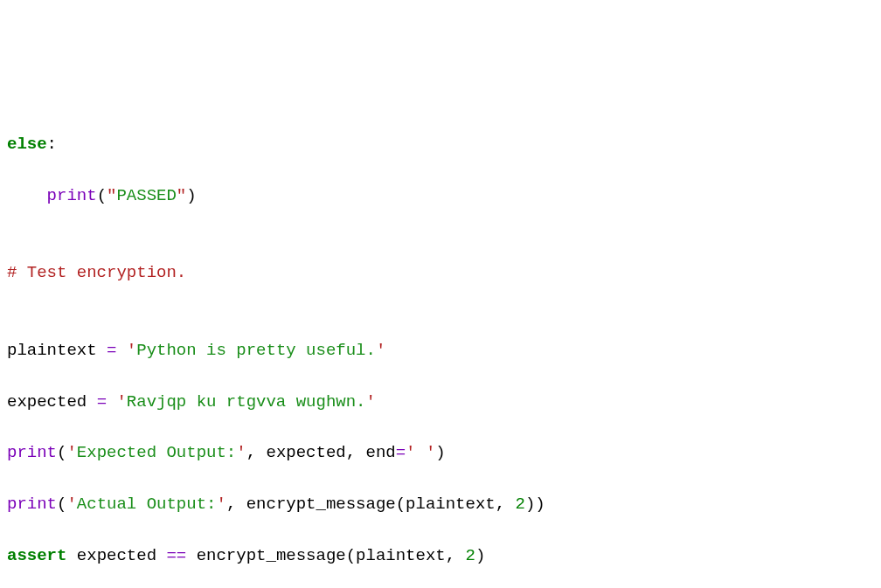 The image size is (881, 588). What do you see at coordinates (371, 504) in the screenshot?
I see `text: , encrypt_message(plaintext,` at bounding box center [371, 504].